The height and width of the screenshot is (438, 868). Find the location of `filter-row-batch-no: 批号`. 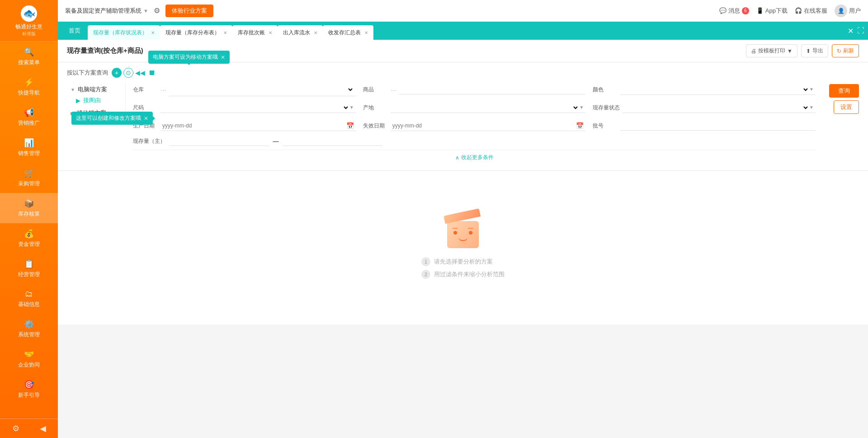

filter-row-batch-no: 批号 is located at coordinates (704, 126).